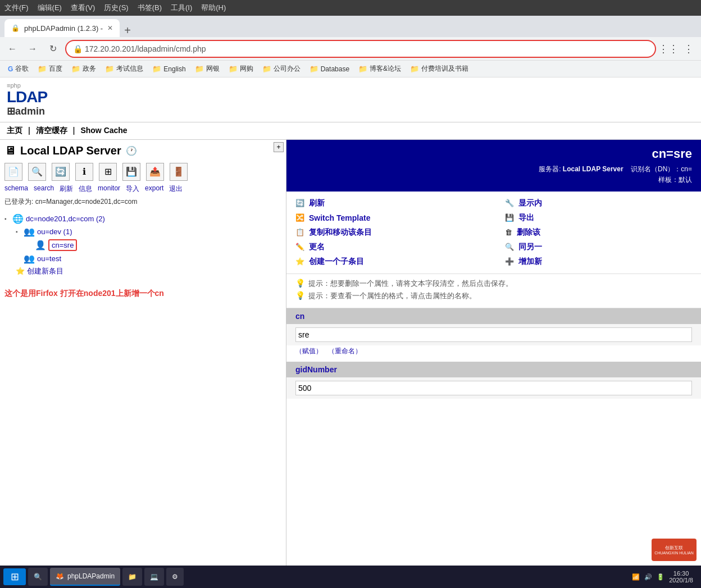  What do you see at coordinates (124, 69) in the screenshot?
I see `bm-kaoshi: 📁 考试信息` at bounding box center [124, 69].